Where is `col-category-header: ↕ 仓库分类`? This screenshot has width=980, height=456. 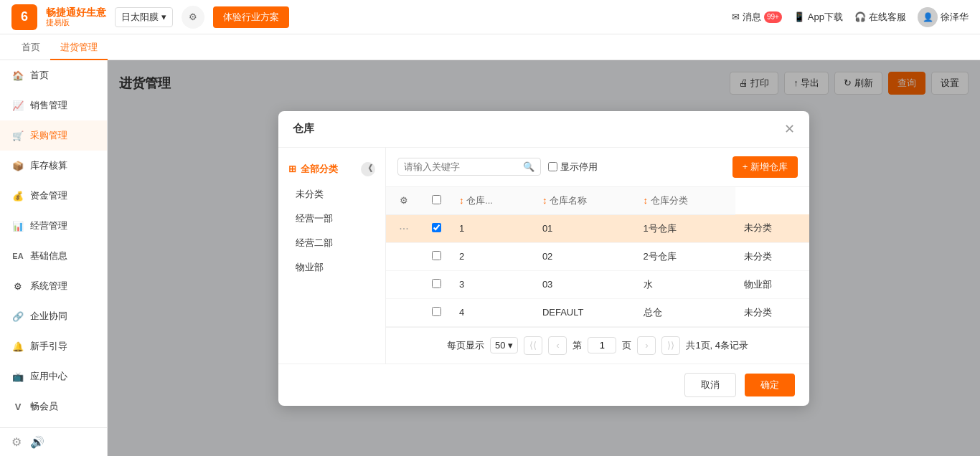 col-category-header: ↕ 仓库分类 is located at coordinates (686, 201).